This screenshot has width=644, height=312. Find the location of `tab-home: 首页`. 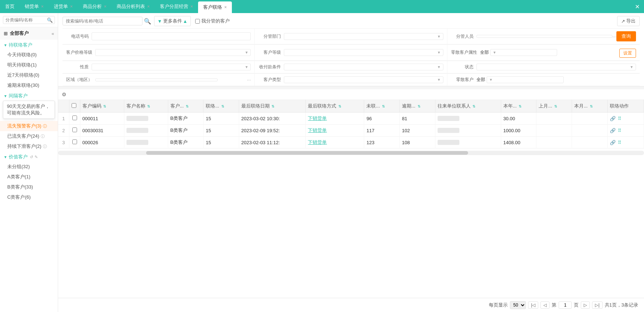

tab-home: 首页 is located at coordinates (10, 7).